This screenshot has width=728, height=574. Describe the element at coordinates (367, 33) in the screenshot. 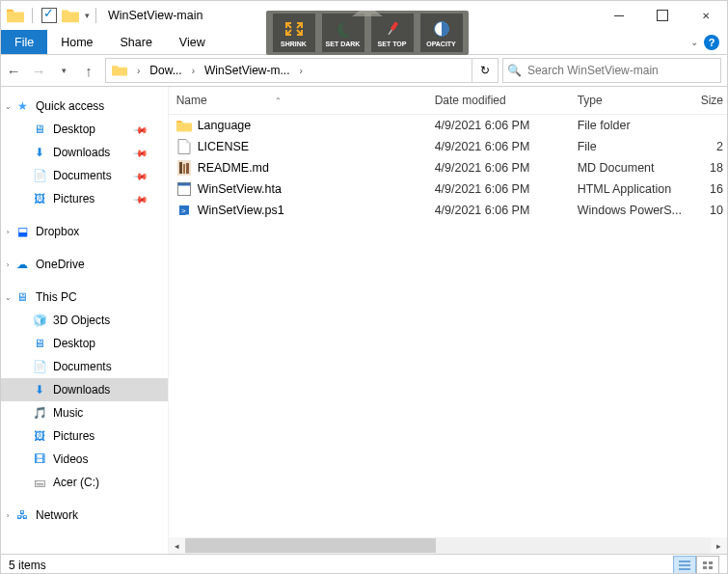

I see `floating-toolbar: SHRINK SET DARK SET TOP OPACITY` at that location.